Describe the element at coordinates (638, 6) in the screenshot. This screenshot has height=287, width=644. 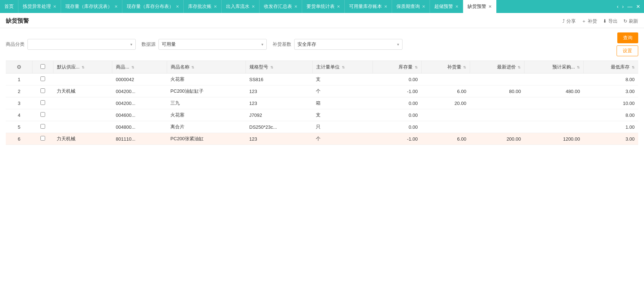
I see `window-close-button: ✕` at that location.